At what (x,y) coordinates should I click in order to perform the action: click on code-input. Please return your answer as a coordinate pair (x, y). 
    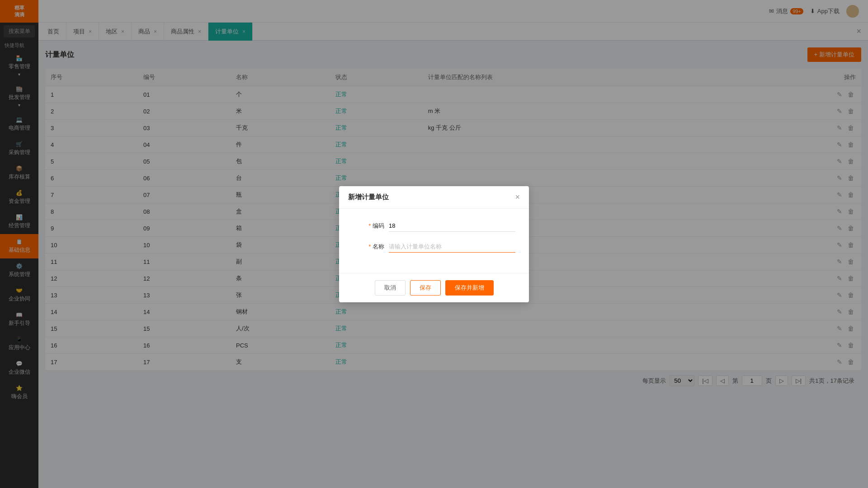
    Looking at the image, I should click on (452, 226).